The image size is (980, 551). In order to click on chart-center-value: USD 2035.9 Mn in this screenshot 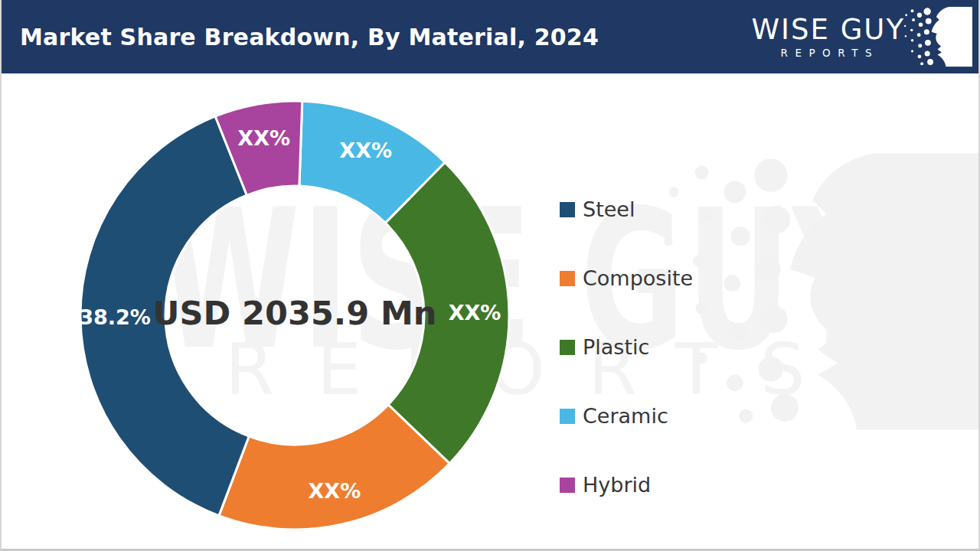, I will do `click(296, 313)`.